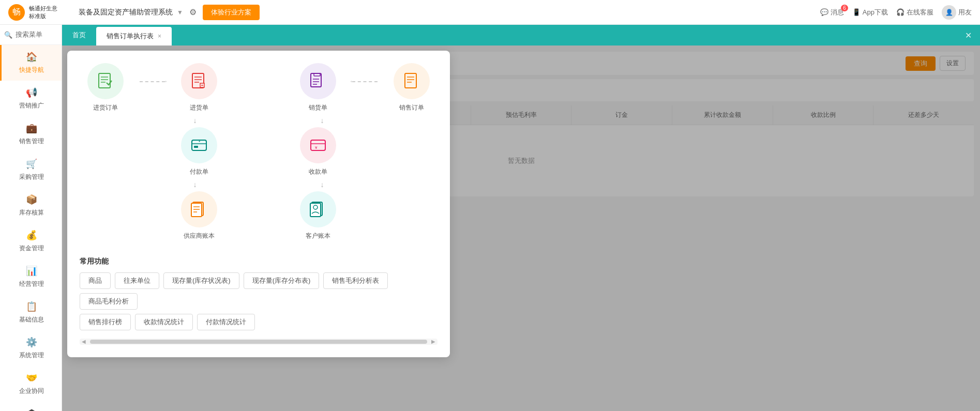  Describe the element at coordinates (318, 216) in the screenshot. I see `flow-item-customer-account: 客户账本` at that location.